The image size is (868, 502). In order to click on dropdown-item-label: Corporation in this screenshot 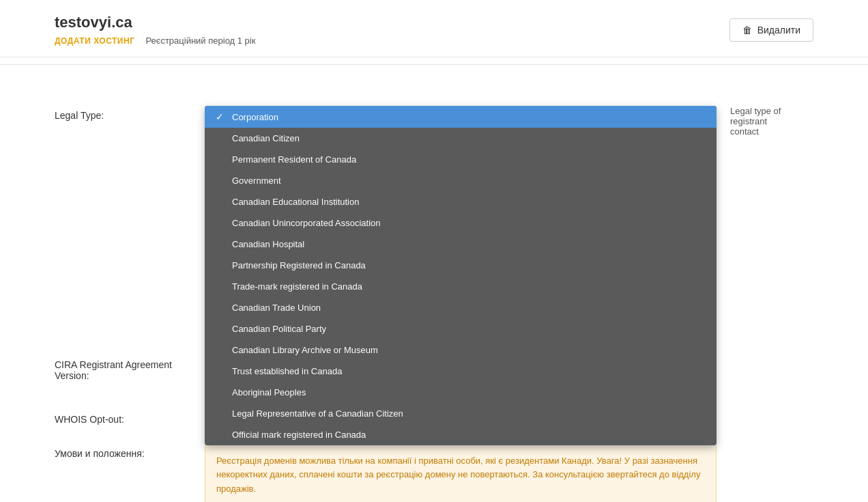, I will do `click(255, 117)`.